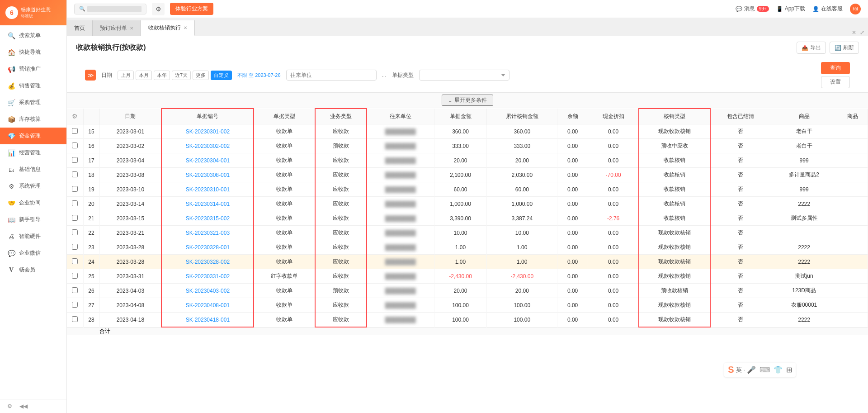 The height and width of the screenshot is (413, 868). I want to click on user-avatar: Rit, so click(855, 9).